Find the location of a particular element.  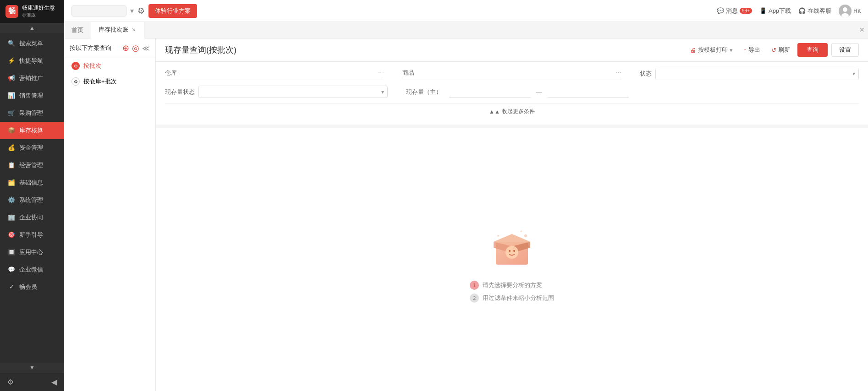

app-subtitle: 标准版 is located at coordinates (38, 15).